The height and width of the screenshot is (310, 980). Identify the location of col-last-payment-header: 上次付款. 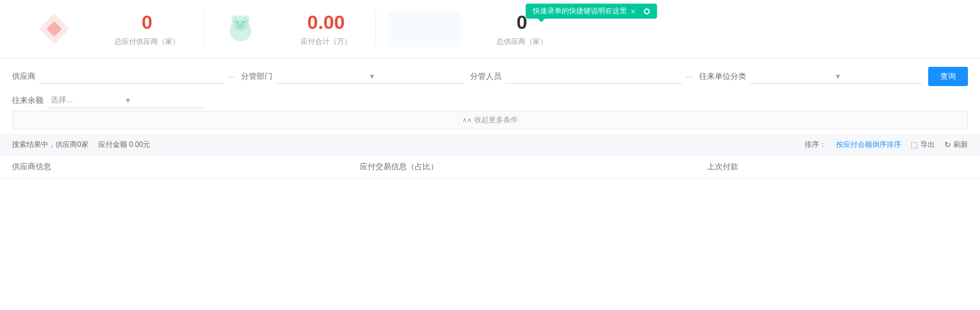
(838, 167).